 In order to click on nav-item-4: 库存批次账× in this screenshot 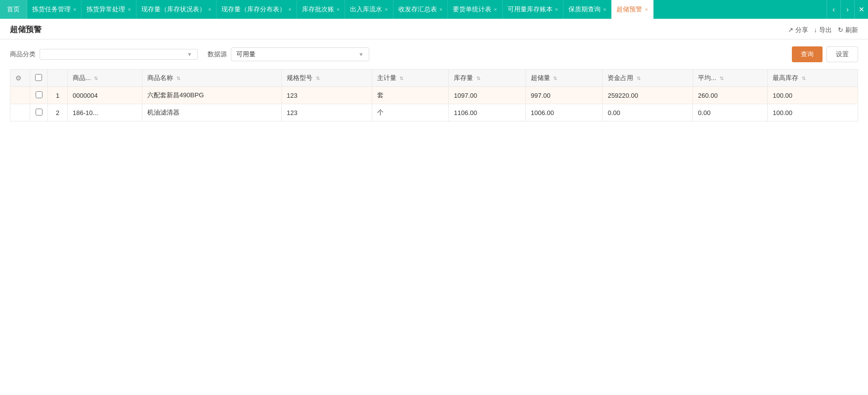, I will do `click(321, 9)`.